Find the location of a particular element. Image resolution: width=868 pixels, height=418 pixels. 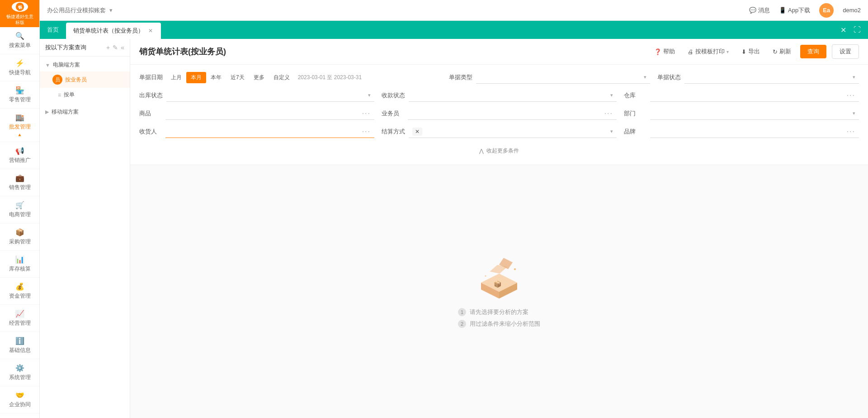

product-more-icon: ··· is located at coordinates (366, 114).